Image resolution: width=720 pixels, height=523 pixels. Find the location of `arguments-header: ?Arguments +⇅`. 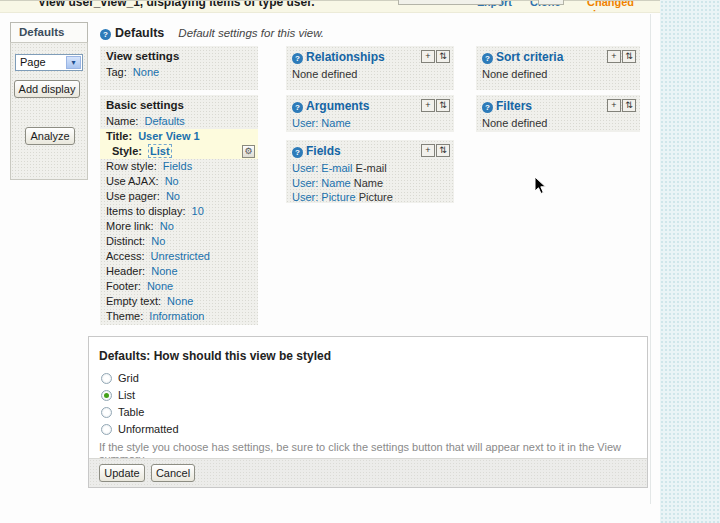

arguments-header: ?Arguments +⇅ is located at coordinates (370, 106).